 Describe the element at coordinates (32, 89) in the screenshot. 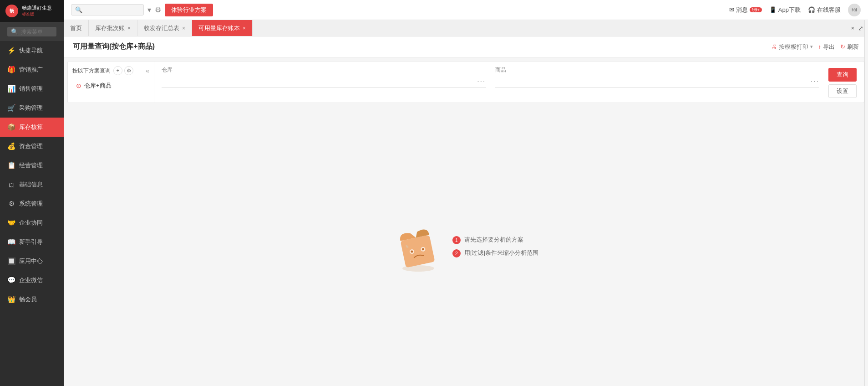

I see `sidebar-item-sales: 📊 销售管理` at that location.